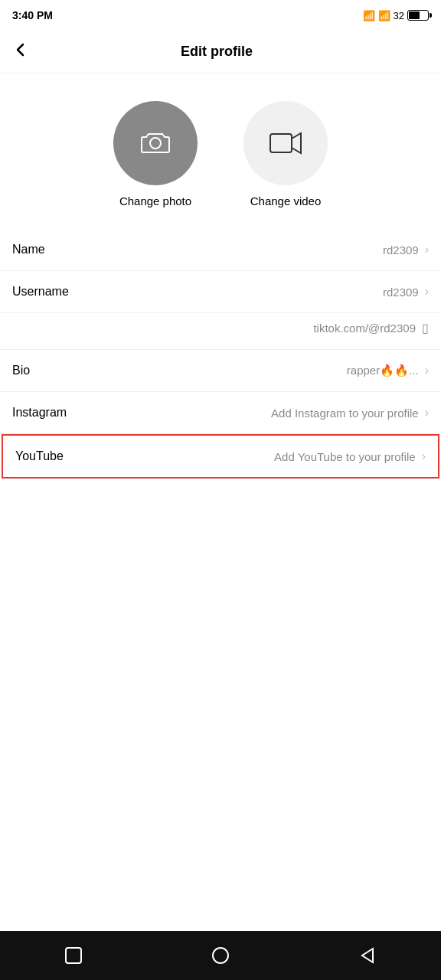 This screenshot has width=441, height=980. Describe the element at coordinates (155, 143) in the screenshot. I see `camera-icon` at that location.